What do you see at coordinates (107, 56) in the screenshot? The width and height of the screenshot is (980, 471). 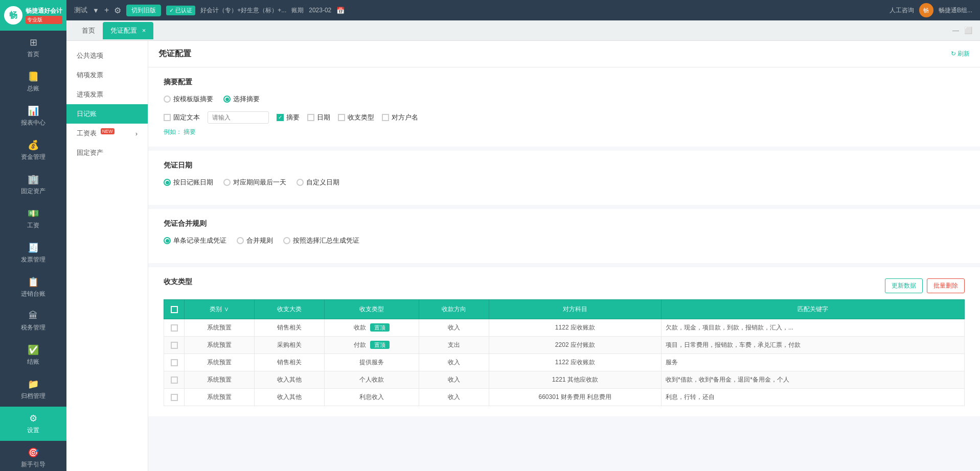 I see `leftnav-public: 公共选项` at bounding box center [107, 56].